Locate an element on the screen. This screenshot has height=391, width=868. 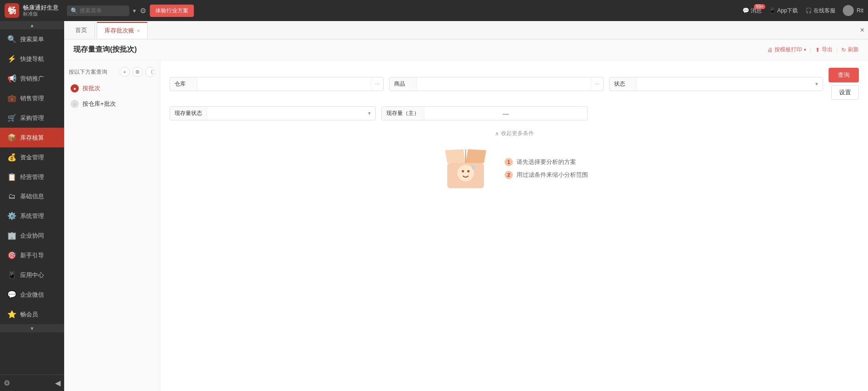
export-btn: ⬆ 导出 is located at coordinates (824, 49).